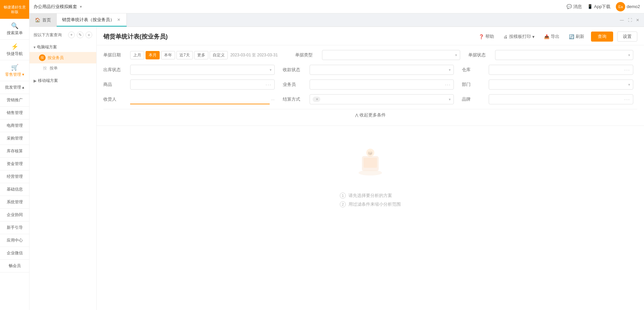 The height and width of the screenshot is (310, 644). Describe the element at coordinates (15, 176) in the screenshot. I see `sidebar-operations-label: 经营管理` at that location.